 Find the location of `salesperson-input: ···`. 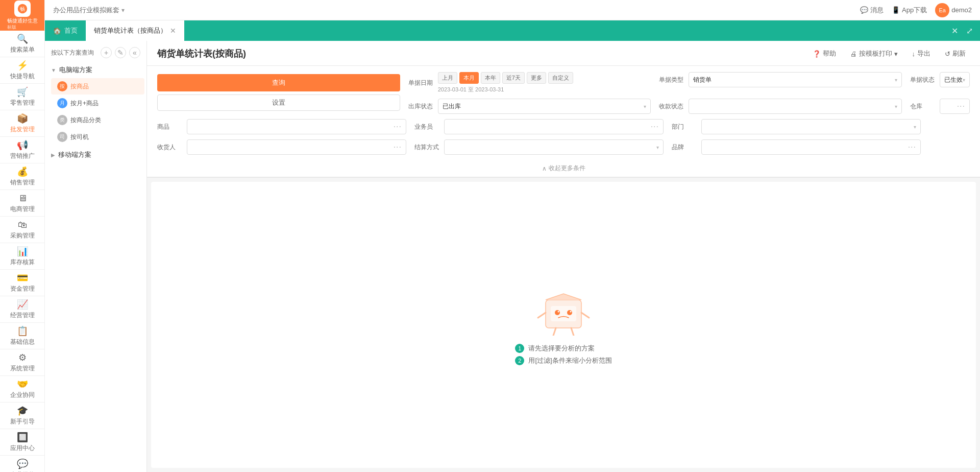

salesperson-input: ··· is located at coordinates (554, 127).